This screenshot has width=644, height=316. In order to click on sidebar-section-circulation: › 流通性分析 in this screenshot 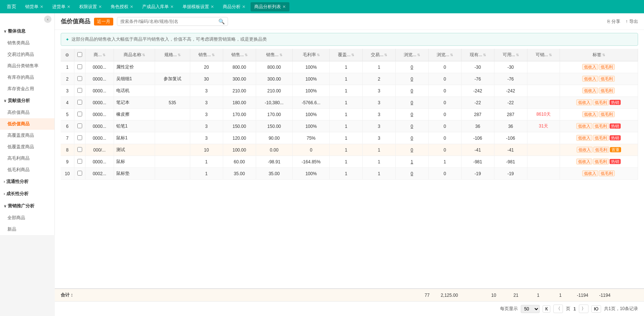, I will do `click(27, 182)`.